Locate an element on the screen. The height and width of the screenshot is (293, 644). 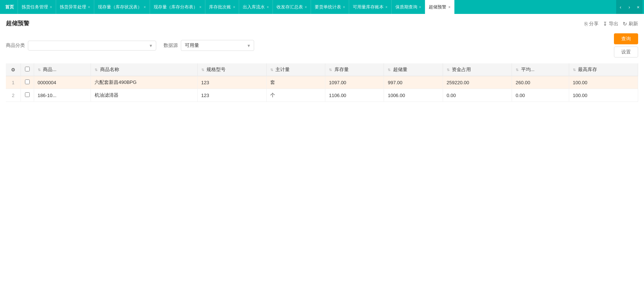
cell-product-code: 0000004 is located at coordinates (62, 83).